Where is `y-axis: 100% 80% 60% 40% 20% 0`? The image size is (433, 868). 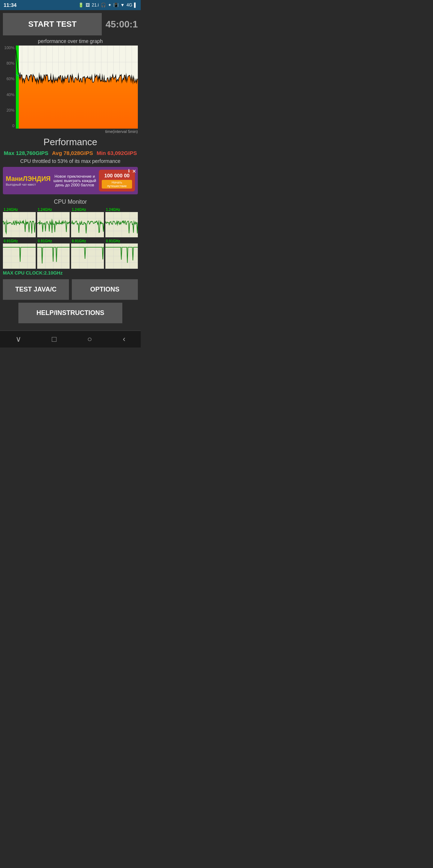
y-axis: 100% 80% 60% 40% 20% 0 is located at coordinates (9, 87).